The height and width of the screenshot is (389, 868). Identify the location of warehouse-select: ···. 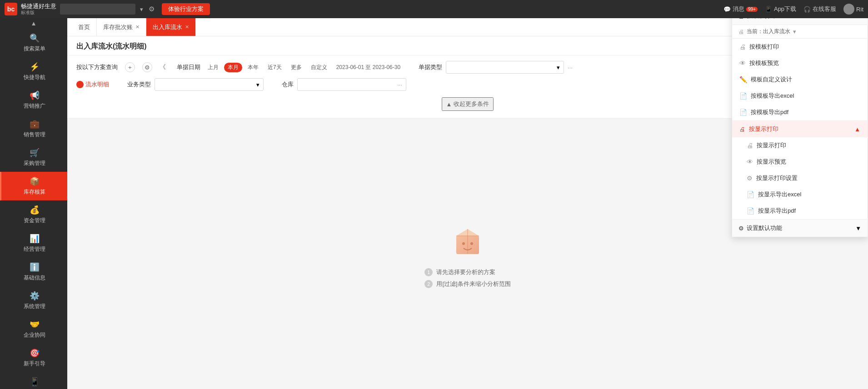
(352, 85).